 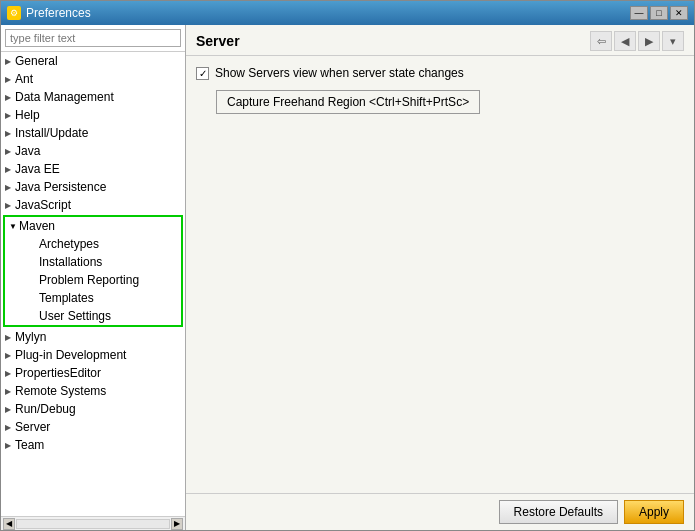 What do you see at coordinates (108, 262) in the screenshot?
I see `tree-label-installations: Installations` at bounding box center [108, 262].